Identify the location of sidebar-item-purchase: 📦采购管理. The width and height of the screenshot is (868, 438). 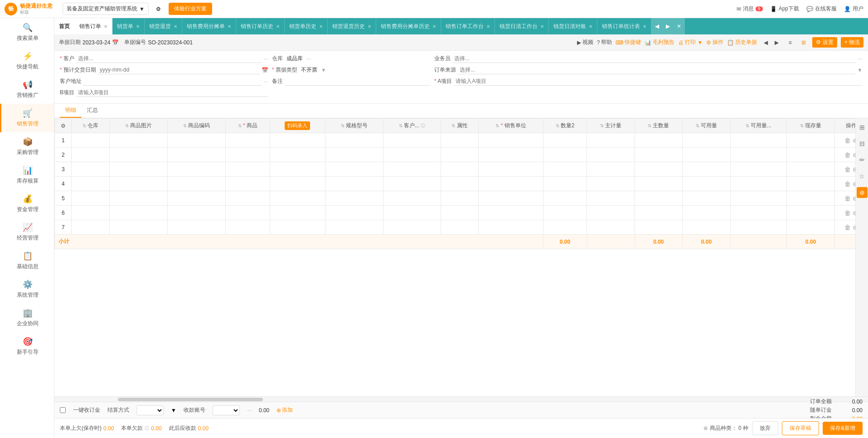
(27, 147).